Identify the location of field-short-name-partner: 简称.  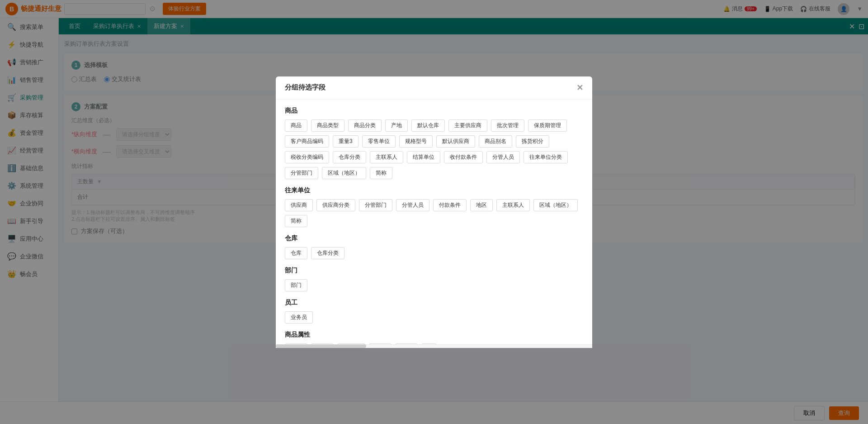
(296, 221).